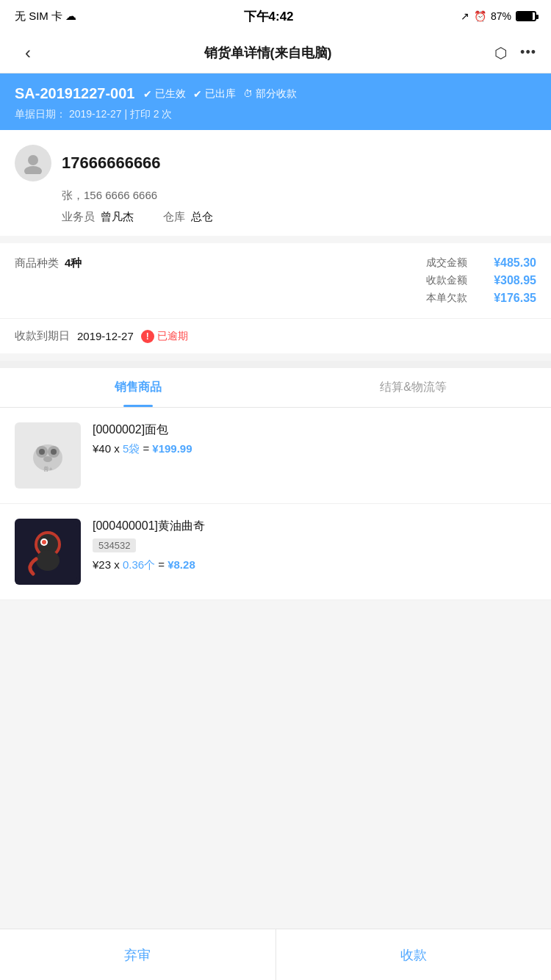 This screenshot has width=551, height=980. Describe the element at coordinates (46, 16) in the screenshot. I see `status-left: 无 SIM 卡 ☁` at that location.